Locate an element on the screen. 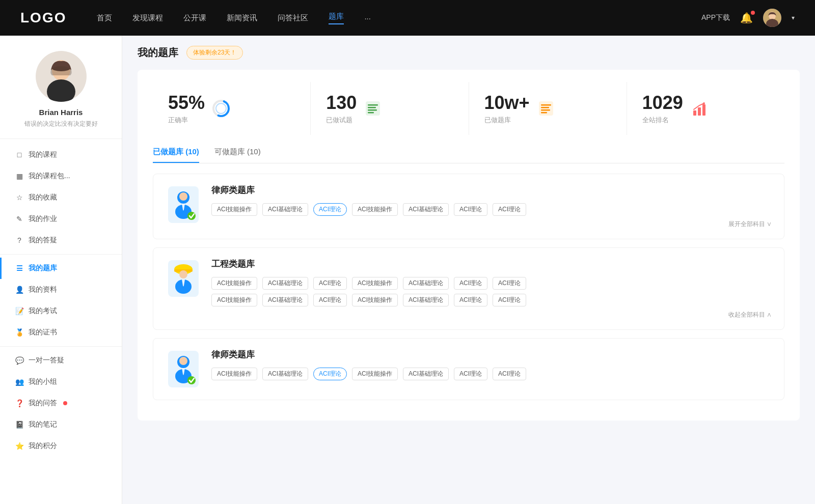  questions-done-content: 130 已做试题 is located at coordinates (341, 108).